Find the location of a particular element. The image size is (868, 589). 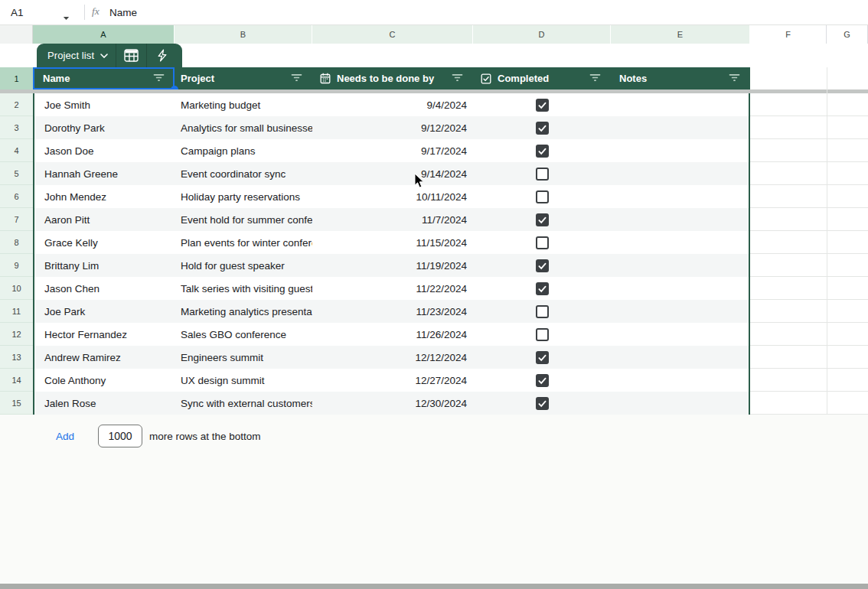

table-column-header-name: Name is located at coordinates (104, 78).